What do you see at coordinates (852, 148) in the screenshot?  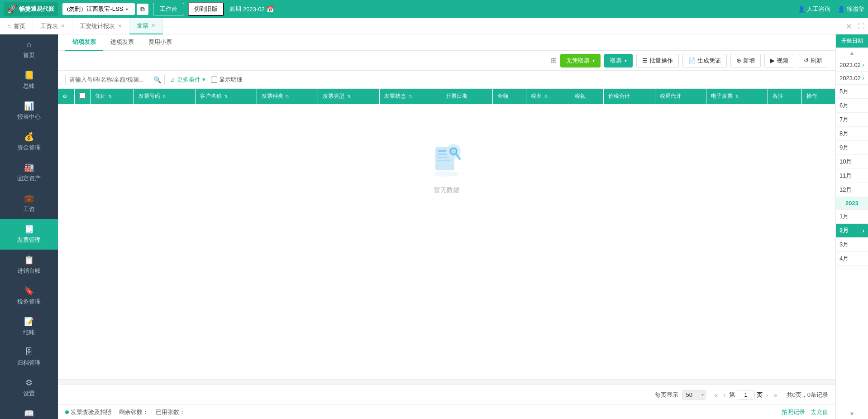 I see `period-item-9: 9月` at bounding box center [852, 148].